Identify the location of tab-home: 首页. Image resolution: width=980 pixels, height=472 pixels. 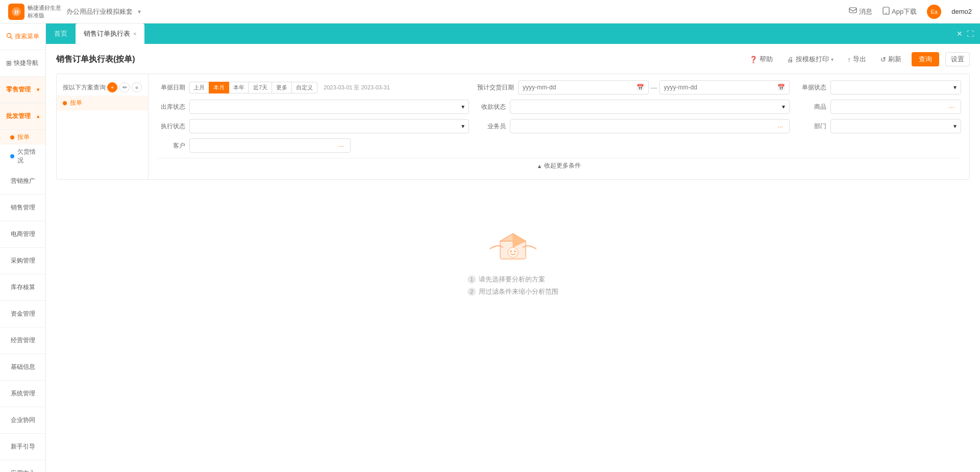
(61, 34).